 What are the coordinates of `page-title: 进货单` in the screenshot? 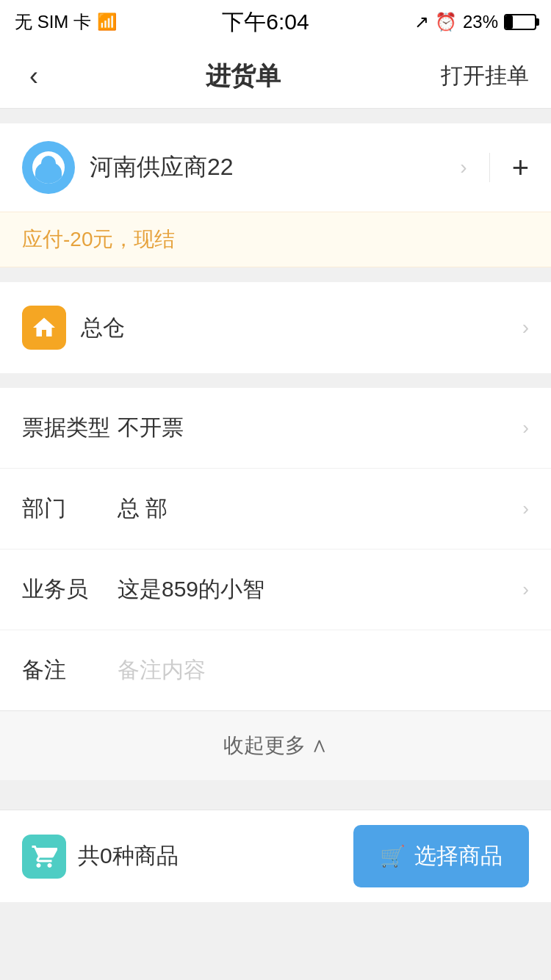 It's located at (243, 76).